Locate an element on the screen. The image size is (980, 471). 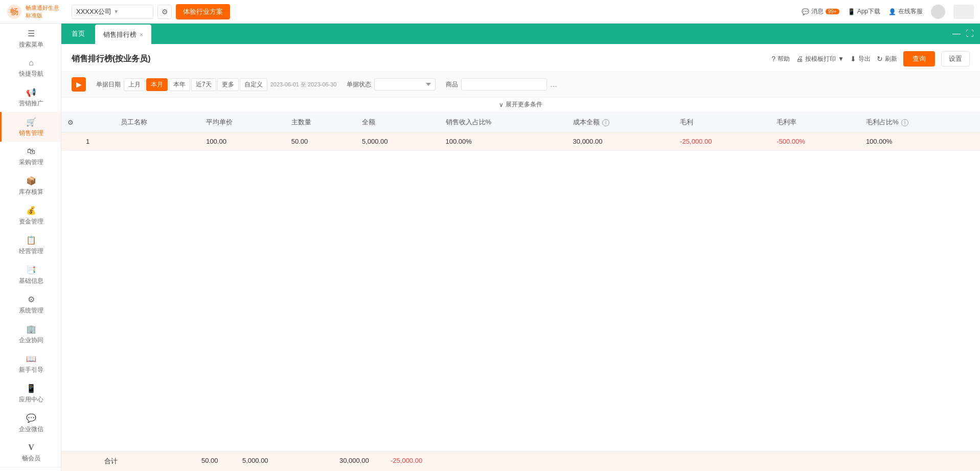
print-button: 🖨 按模板打印 ▼ is located at coordinates (820, 59).